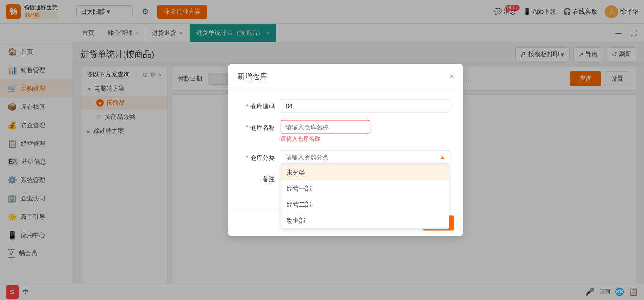 The width and height of the screenshot is (644, 300). I want to click on warehouse-category-wrapper: ▲ 未分类 经营一部 经营二部 物业部, so click(365, 158).